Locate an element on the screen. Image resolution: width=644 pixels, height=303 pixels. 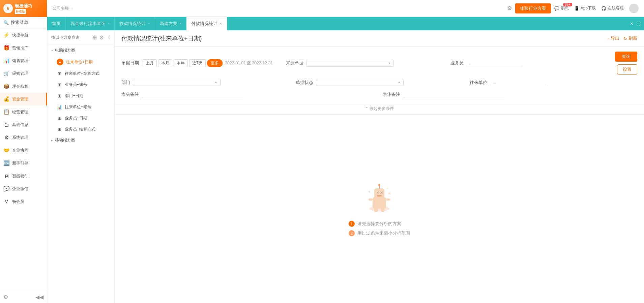
related-unit-input is located at coordinates (518, 82).